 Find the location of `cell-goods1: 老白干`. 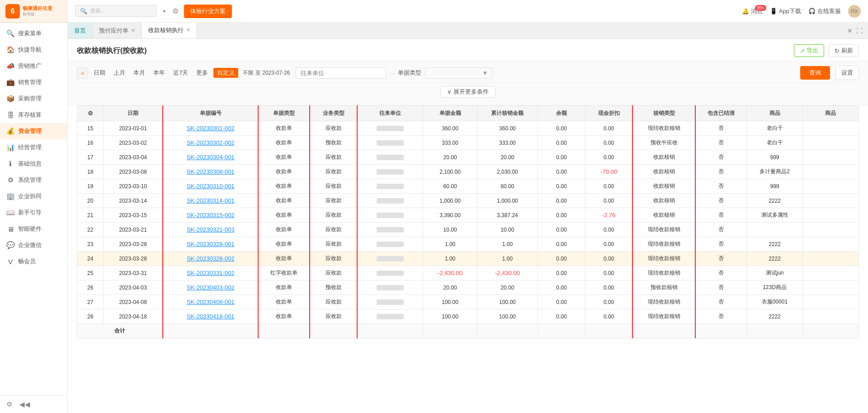

cell-goods1: 老白干 is located at coordinates (775, 143).